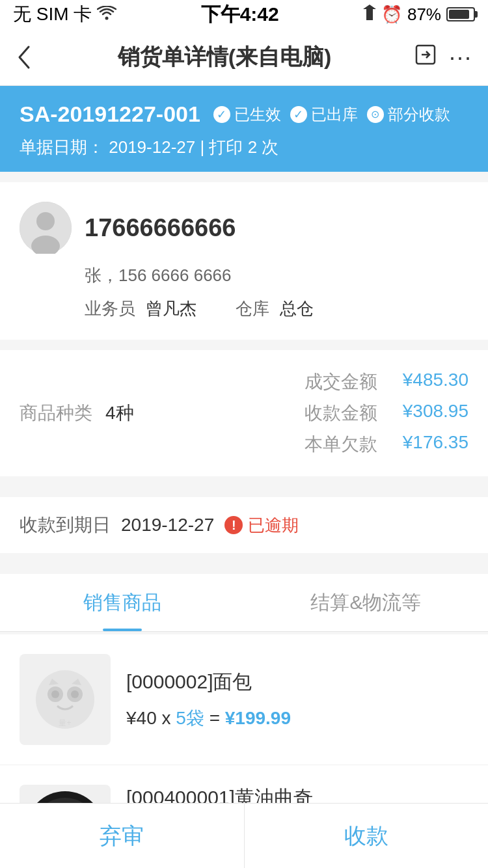 This screenshot has width=488, height=868. I want to click on deal-amount-row: 成交金额 ¥485.30, so click(386, 382).